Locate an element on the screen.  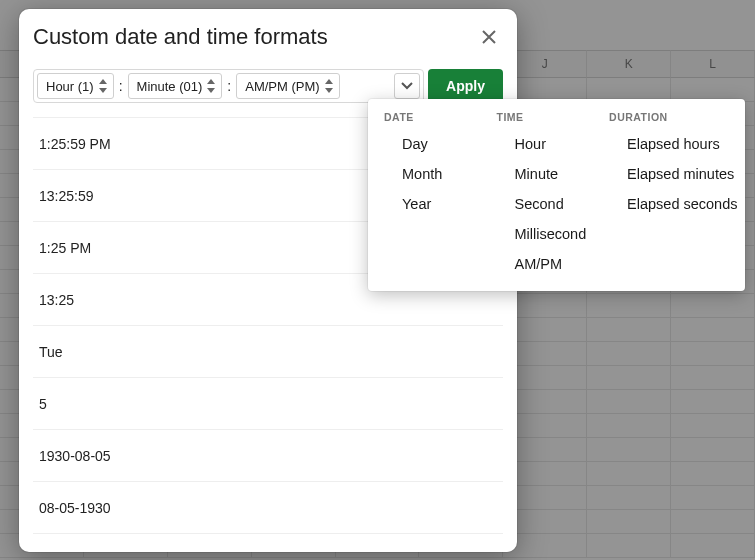
format-token-row: Hour (1) : Minute (01) : AM/PM (PM) is located at coordinates (228, 86).